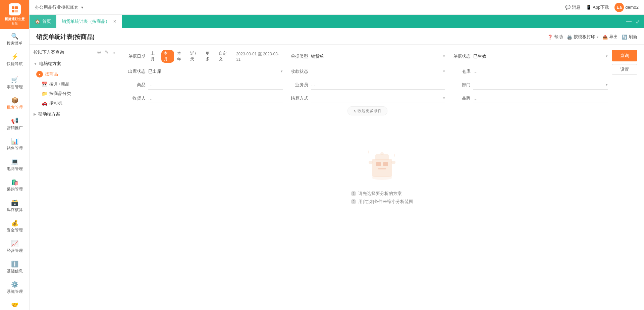 This screenshot has height=310, width=644. I want to click on sidebar-item-inventory: 🗃️ 库存核算, so click(15, 206).